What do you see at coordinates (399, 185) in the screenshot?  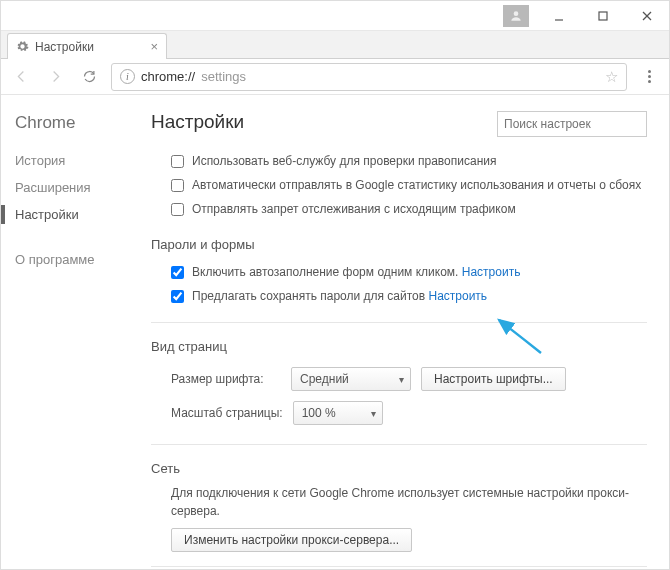 I see `check-usage-stats: Автоматически отправлять в Google статис…` at bounding box center [399, 185].